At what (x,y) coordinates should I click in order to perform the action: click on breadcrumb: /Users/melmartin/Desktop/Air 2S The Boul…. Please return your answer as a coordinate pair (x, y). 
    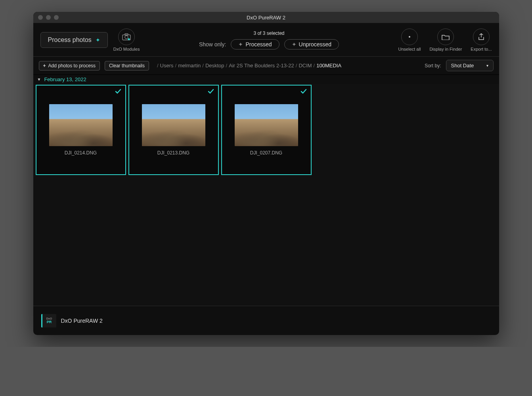
    Looking at the image, I should click on (287, 66).